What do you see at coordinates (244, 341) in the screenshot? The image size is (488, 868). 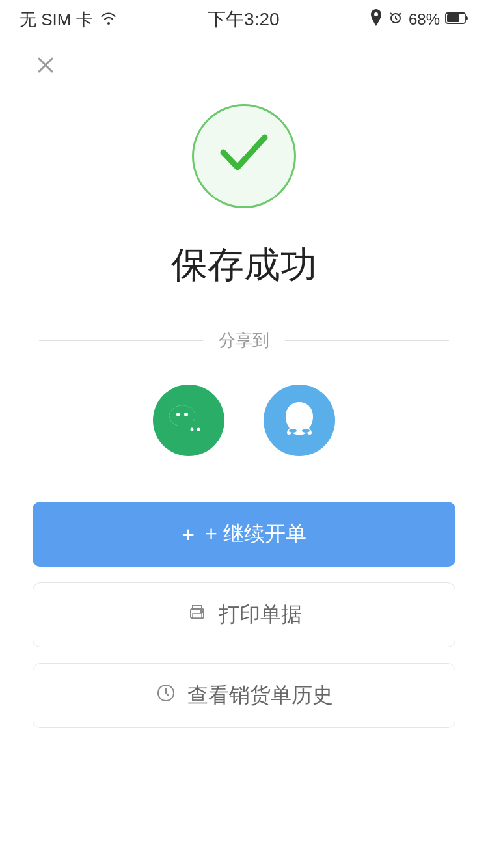 I see `share-label: 分享到` at bounding box center [244, 341].